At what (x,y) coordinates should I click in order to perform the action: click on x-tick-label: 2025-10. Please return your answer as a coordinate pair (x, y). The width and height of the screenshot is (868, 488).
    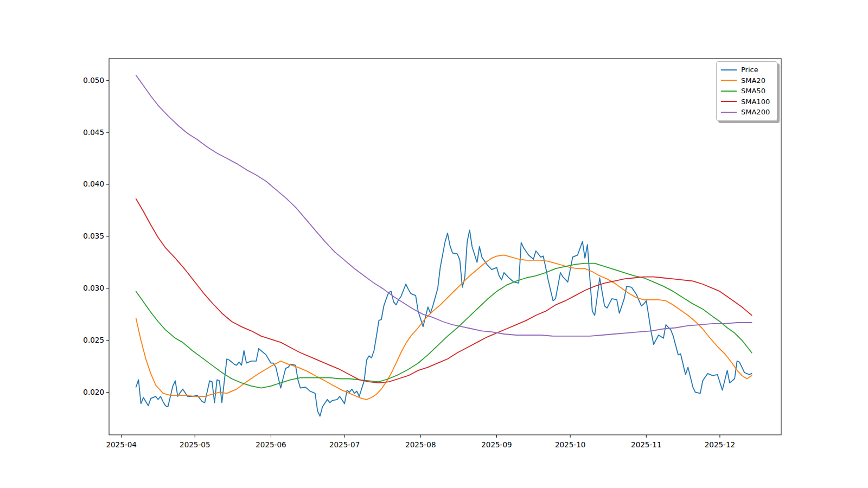
    Looking at the image, I should click on (570, 445).